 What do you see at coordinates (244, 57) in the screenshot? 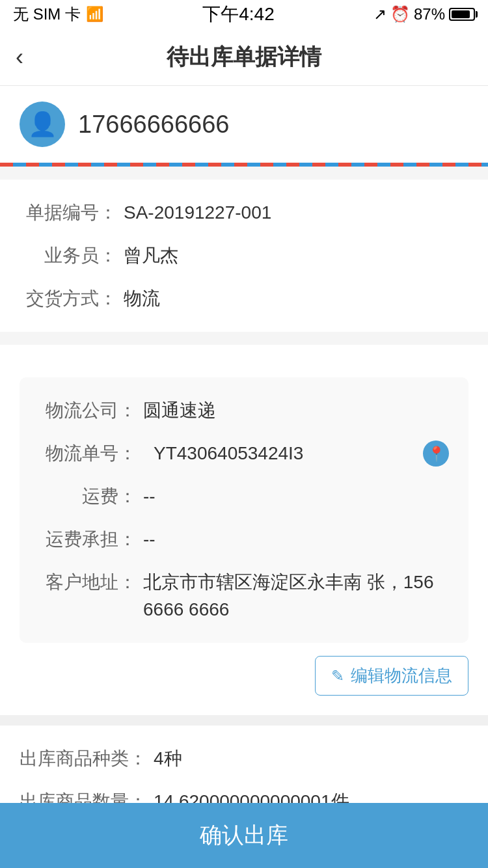
I see `page-title: 待出库单据详情` at bounding box center [244, 57].